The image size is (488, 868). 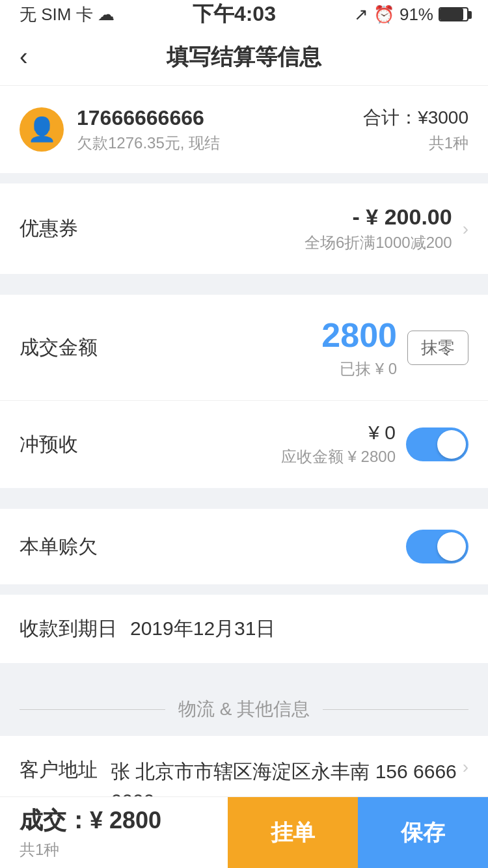 I want to click on bottom-bar: 成交：¥ 2800 共1种 挂单 保存, so click(x=244, y=832).